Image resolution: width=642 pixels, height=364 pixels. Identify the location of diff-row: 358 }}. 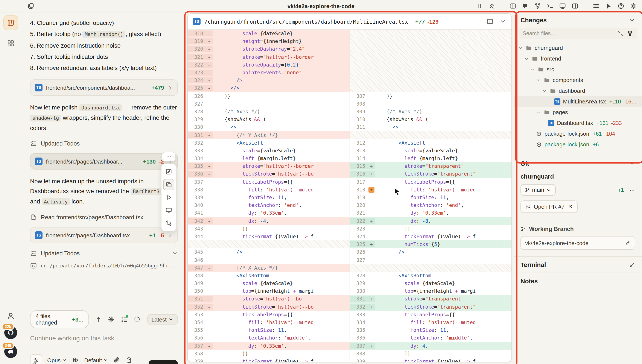
(269, 354).